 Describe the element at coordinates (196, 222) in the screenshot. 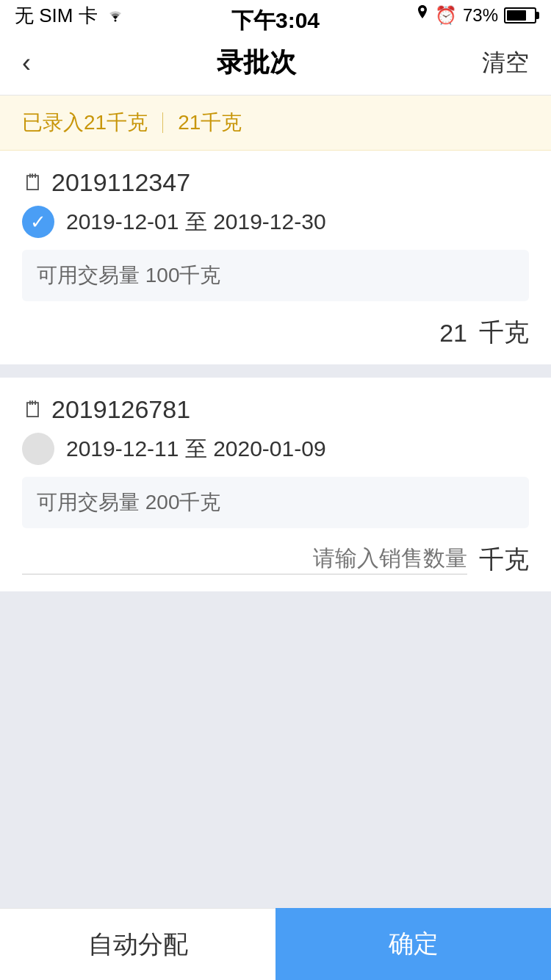

I see `batch-date-1: 2019-12-01 至 2019-12-30` at that location.